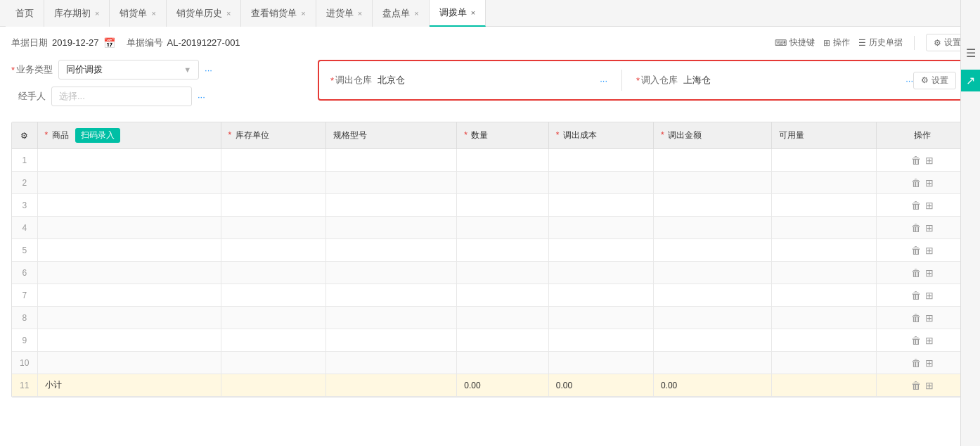 The height and width of the screenshot is (446, 980). I want to click on tab-close-sales-order: ×, so click(153, 13).